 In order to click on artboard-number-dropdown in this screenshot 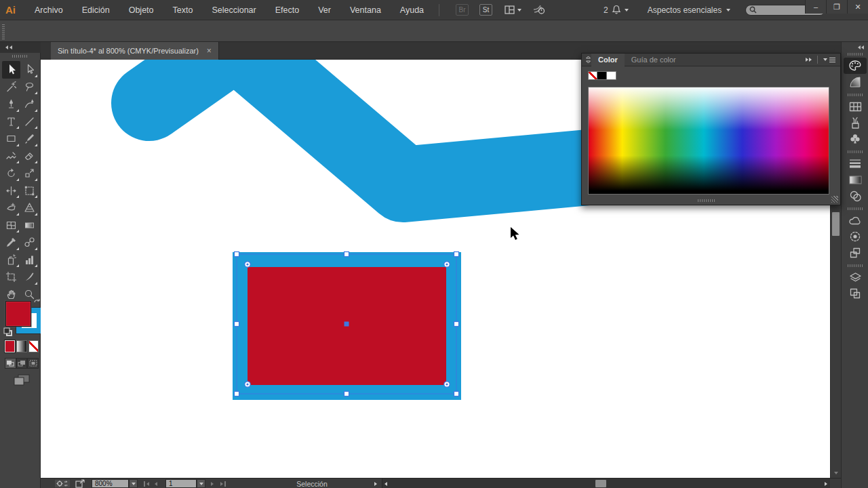, I will do `click(201, 484)`.